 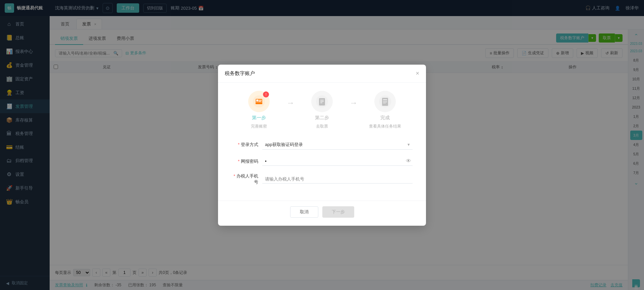 What do you see at coordinates (322, 127) in the screenshot?
I see `step-2-sublabel: 去取票` at bounding box center [322, 127].